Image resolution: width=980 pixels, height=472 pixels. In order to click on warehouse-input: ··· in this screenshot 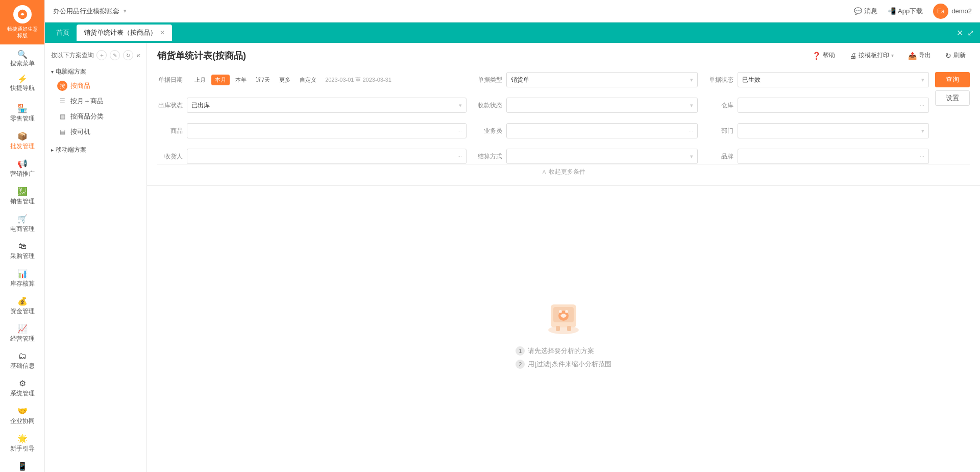, I will do `click(833, 105)`.